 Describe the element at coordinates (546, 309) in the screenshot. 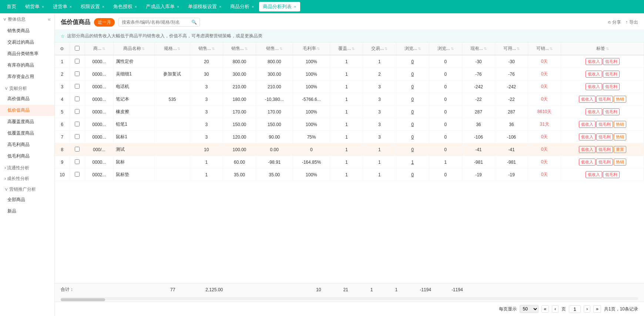

I see `first-page-btn: «` at that location.